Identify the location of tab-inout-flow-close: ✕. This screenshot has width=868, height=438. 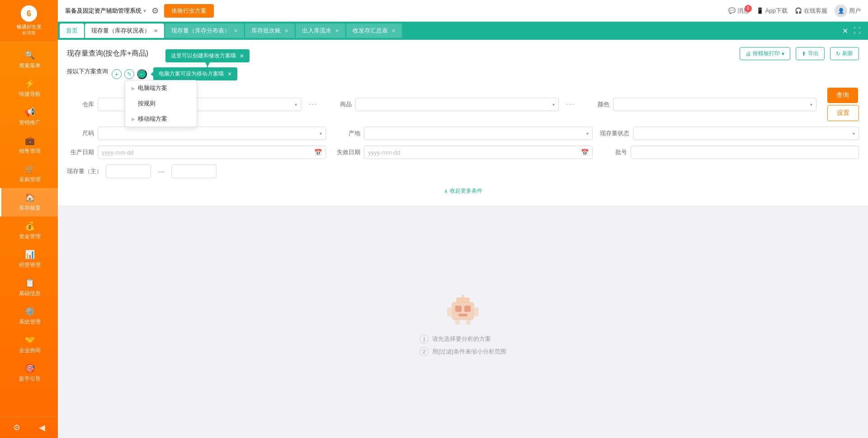
(337, 31).